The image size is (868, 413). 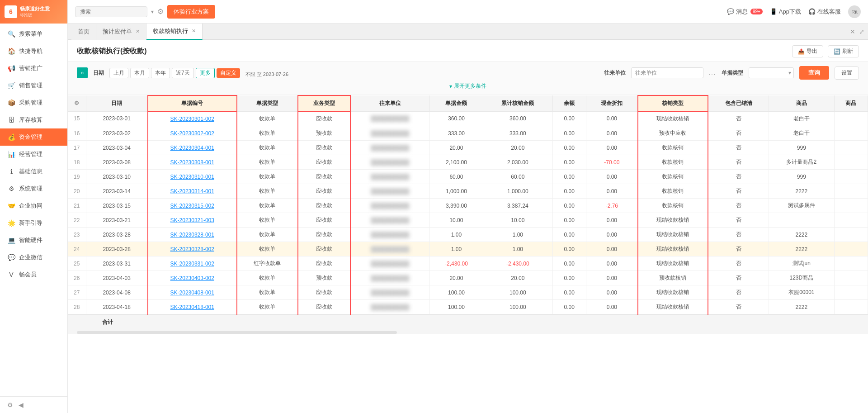 I want to click on sidebar-item-marketing: 📢 营销推广, so click(x=33, y=68).